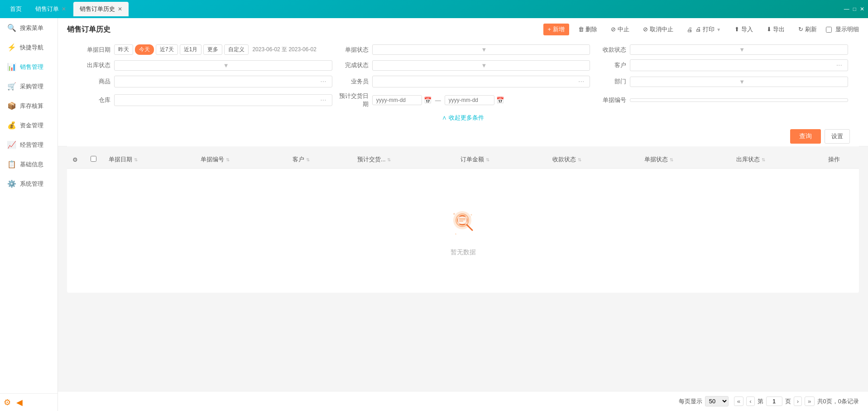  What do you see at coordinates (427, 100) in the screenshot?
I see `start-calendar-icon: 📅` at bounding box center [427, 100].